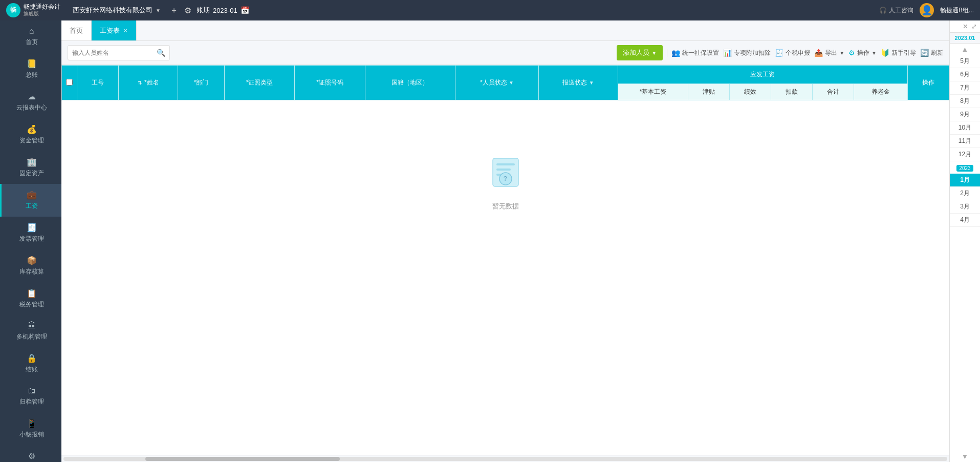 The height and width of the screenshot is (462, 980). What do you see at coordinates (792, 53) in the screenshot?
I see `personal-tax-btn: 🧾 个税申报` at bounding box center [792, 53].